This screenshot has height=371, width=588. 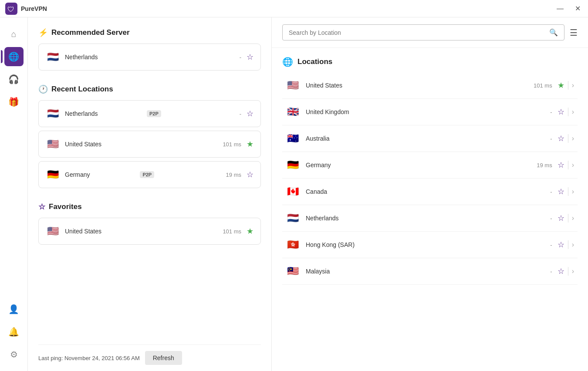 I want to click on nl-flag: 🇳🇱, so click(x=53, y=114).